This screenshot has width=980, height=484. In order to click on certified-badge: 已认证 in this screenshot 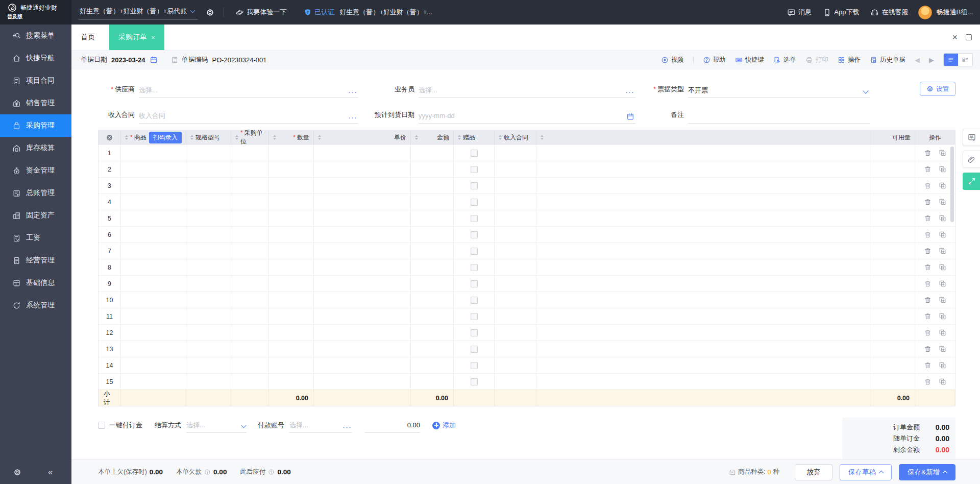, I will do `click(319, 12)`.